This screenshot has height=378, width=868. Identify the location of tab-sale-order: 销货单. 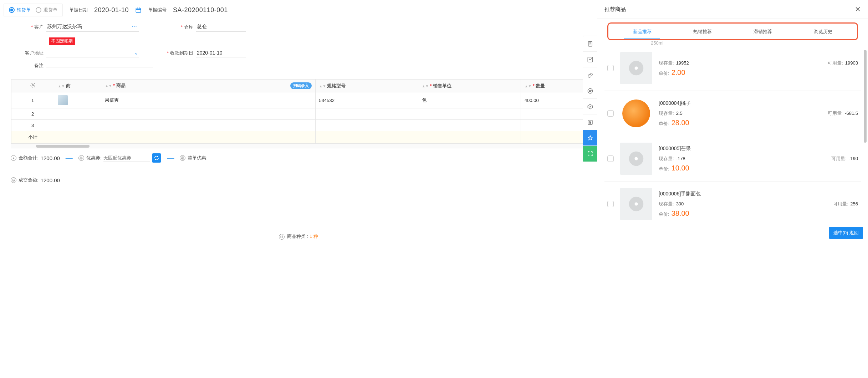
(20, 10).